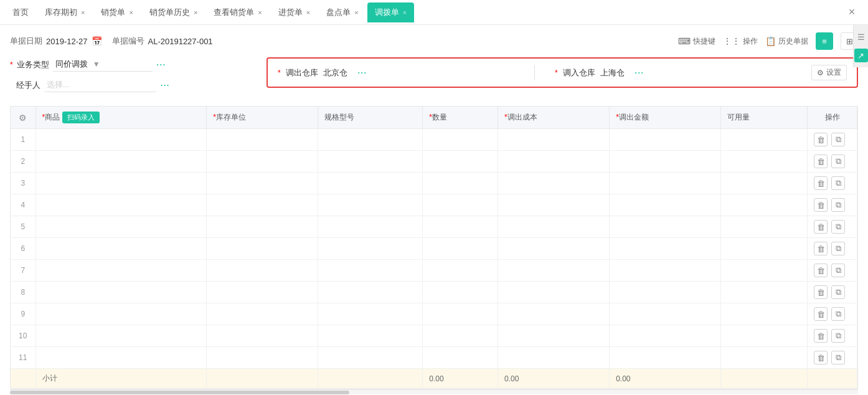 This screenshot has width=868, height=395. What do you see at coordinates (740, 41) in the screenshot?
I see `operation-button: ⋮⋮ 操作` at bounding box center [740, 41].